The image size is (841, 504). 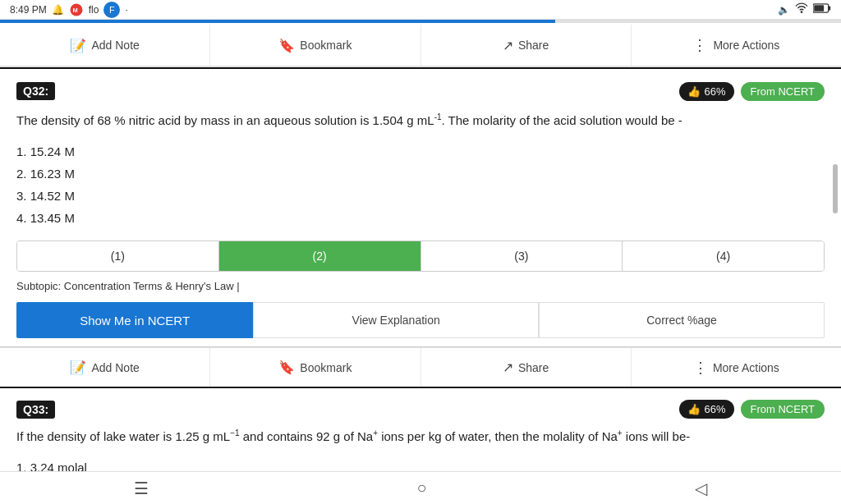 What do you see at coordinates (701, 488) in the screenshot?
I see `nav-back-icon: ◁` at bounding box center [701, 488].